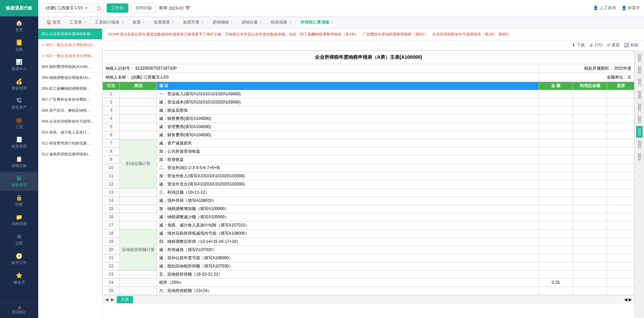 This screenshot has width=644, height=318. I want to click on tab-sales-check: 进销稽核 ×, so click(223, 23).